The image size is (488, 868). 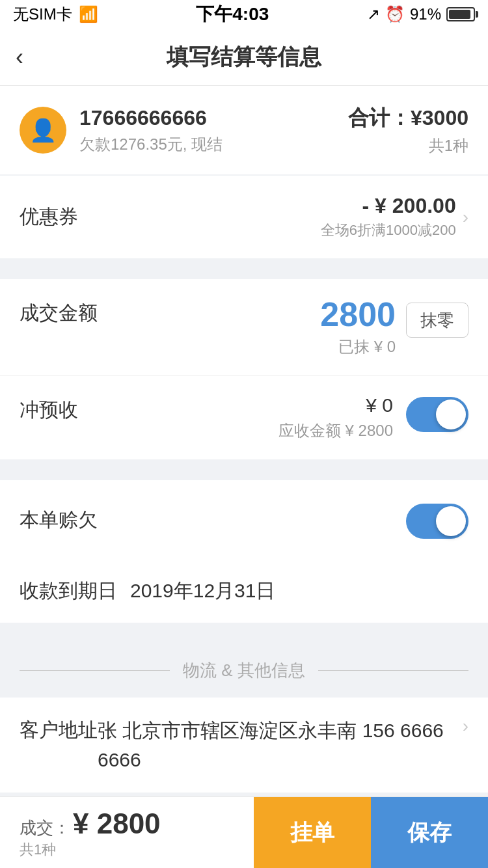 I want to click on coupon-discount: - ¥ 200.00, so click(x=388, y=206).